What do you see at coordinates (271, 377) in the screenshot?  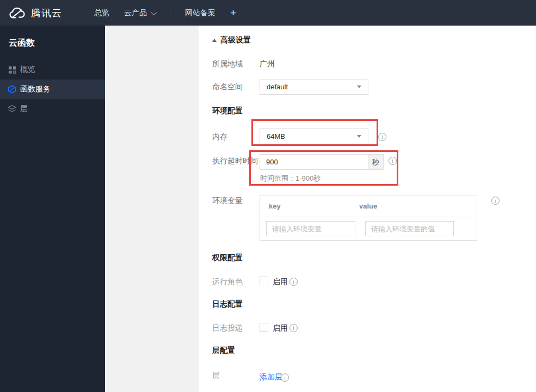 I see `add-layer-link: 添加层` at bounding box center [271, 377].